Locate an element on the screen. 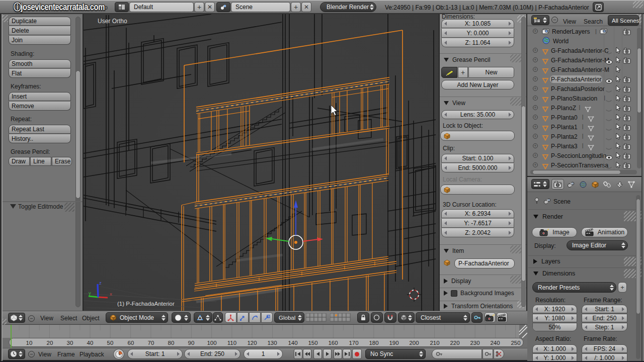 Image resolution: width=644 pixels, height=362 pixels. svg-text: 70 is located at coordinates (151, 343).